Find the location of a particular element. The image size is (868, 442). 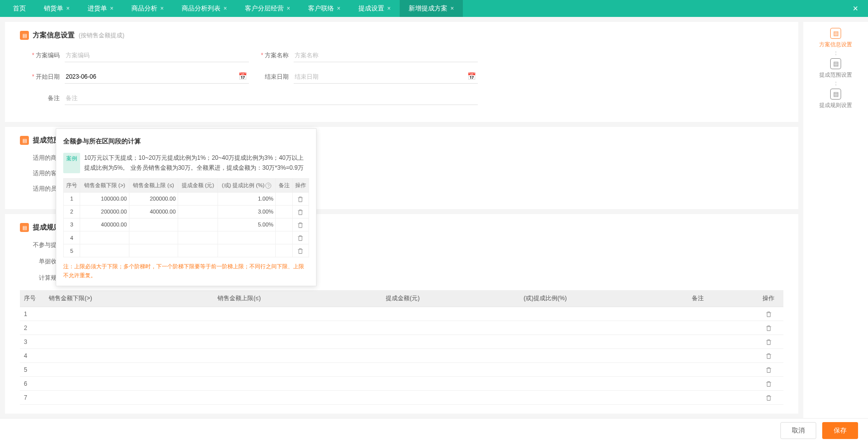

save-button: 保存 is located at coordinates (840, 431).